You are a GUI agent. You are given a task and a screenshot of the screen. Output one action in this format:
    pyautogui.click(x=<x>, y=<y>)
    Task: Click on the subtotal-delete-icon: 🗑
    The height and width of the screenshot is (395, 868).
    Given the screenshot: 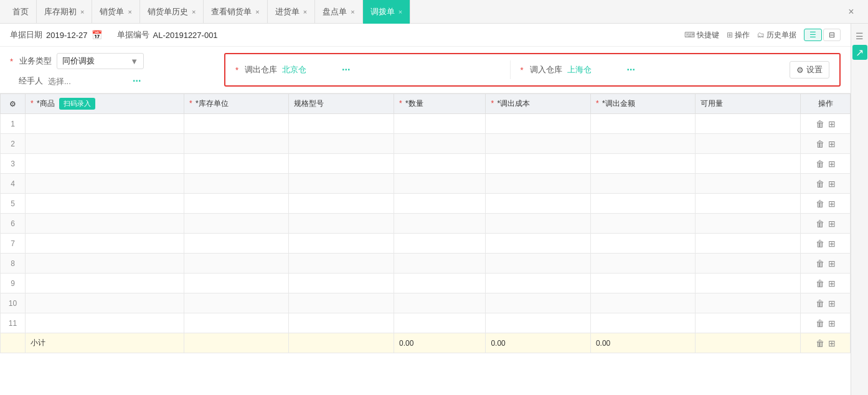 What is the action you would take?
    pyautogui.click(x=820, y=343)
    